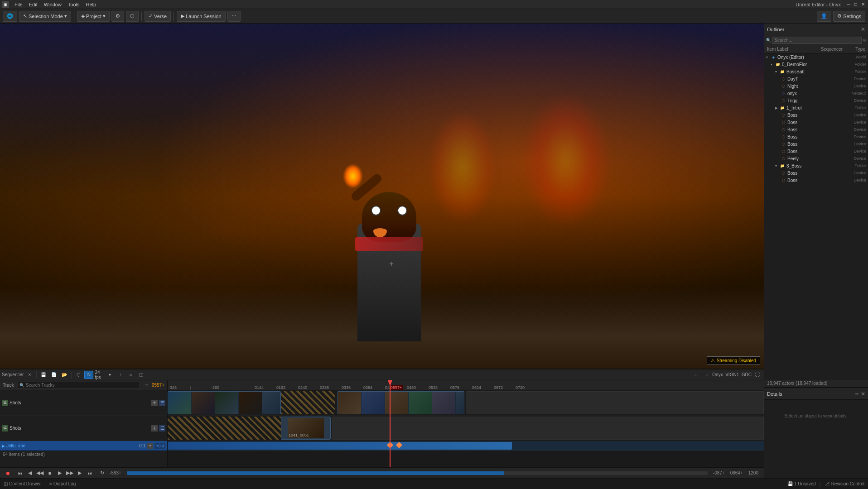 The height and width of the screenshot is (489, 868). What do you see at coordinates (466, 446) in the screenshot?
I see `timeline-row-jellotime` at bounding box center [466, 446].